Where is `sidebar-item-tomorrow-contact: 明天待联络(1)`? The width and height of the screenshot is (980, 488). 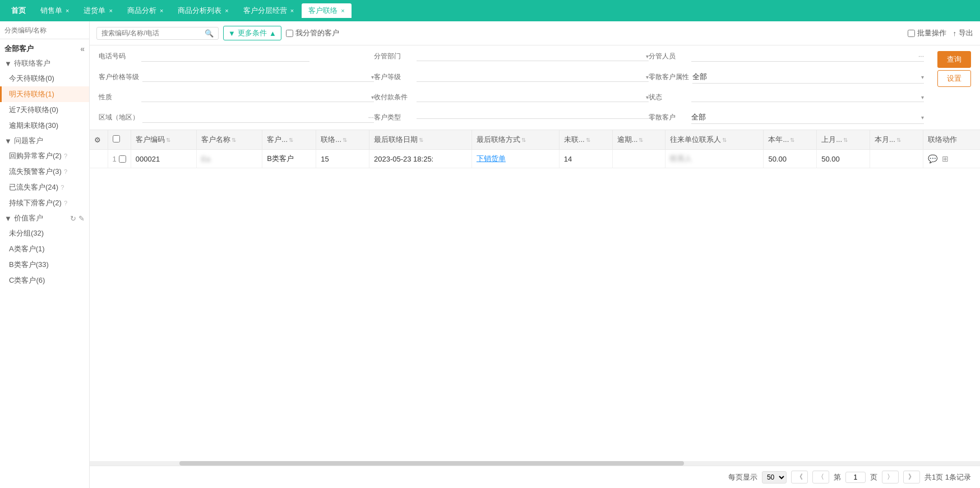 sidebar-item-tomorrow-contact: 明天待联络(1) is located at coordinates (45, 94).